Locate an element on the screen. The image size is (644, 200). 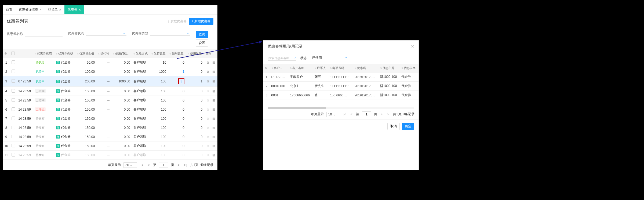
col-usedqty: 使用数量 is located at coordinates (196, 53).